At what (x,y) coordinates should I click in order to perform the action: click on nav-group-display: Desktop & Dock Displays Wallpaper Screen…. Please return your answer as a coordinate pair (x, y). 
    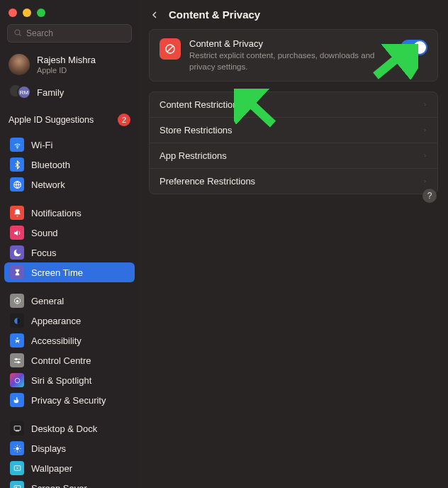
    Looking at the image, I should click on (69, 451).